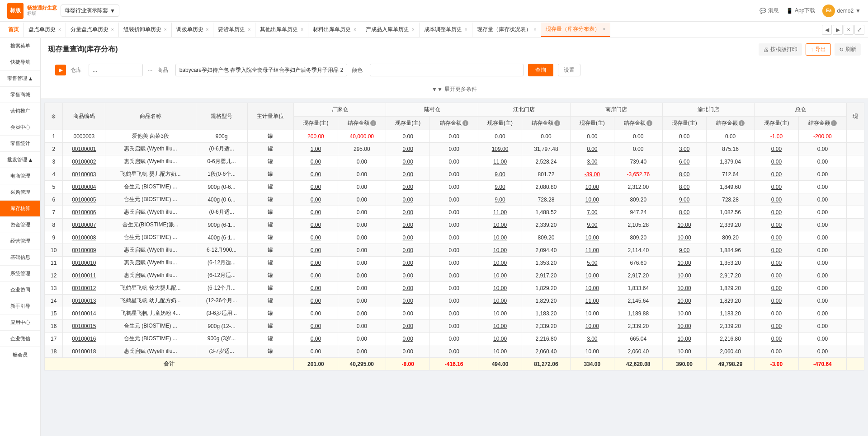 The image size is (868, 436). I want to click on table-cell: 00100008, so click(84, 238).